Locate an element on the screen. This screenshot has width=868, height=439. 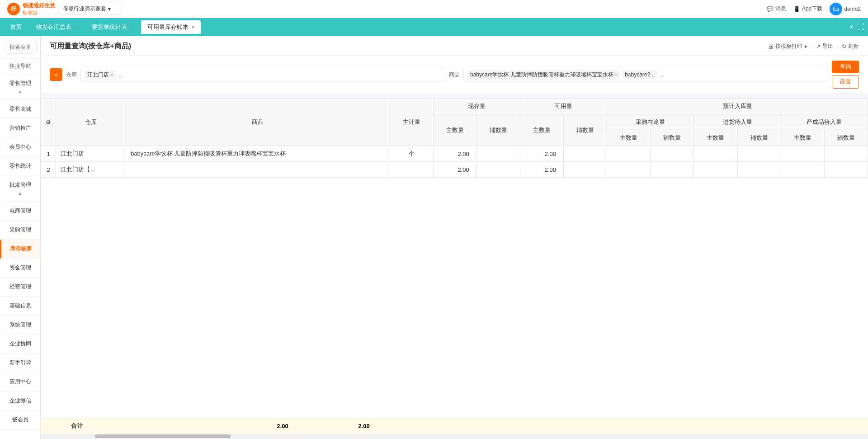
top-bar-right: 💬 消息 📱 App下载 Ea demo2 is located at coordinates (814, 9).